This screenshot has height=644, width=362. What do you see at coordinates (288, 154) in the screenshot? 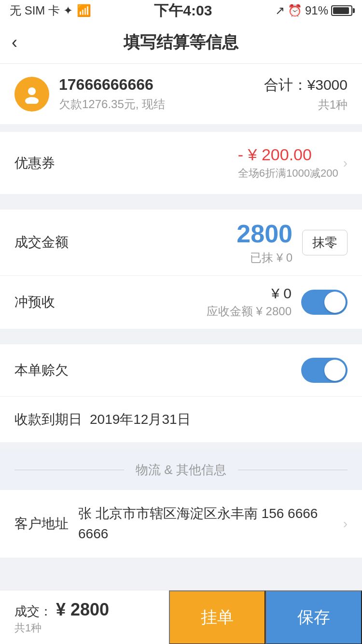
I see `coupon-discount: - ¥ 200.00` at bounding box center [288, 154].